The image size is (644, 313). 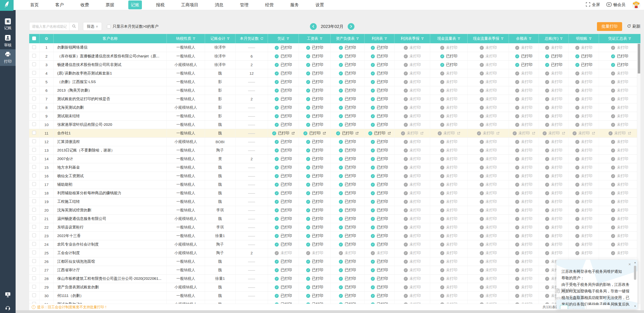 What do you see at coordinates (449, 39) in the screenshot?
I see `column-header-9: 现金流量表` at bounding box center [449, 39].